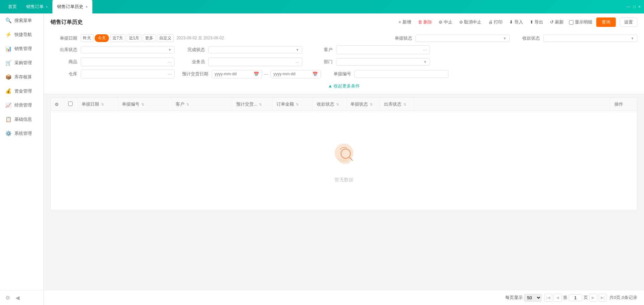 The height and width of the screenshot is (305, 644). I want to click on window-minimize-icon: —, so click(629, 7).